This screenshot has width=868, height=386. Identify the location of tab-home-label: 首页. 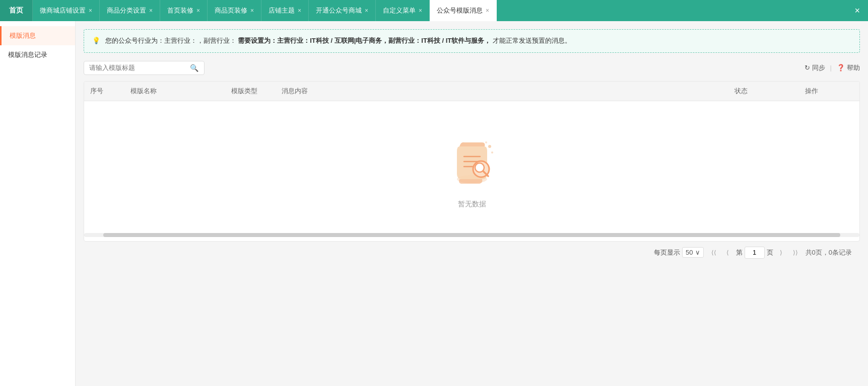
(16, 11).